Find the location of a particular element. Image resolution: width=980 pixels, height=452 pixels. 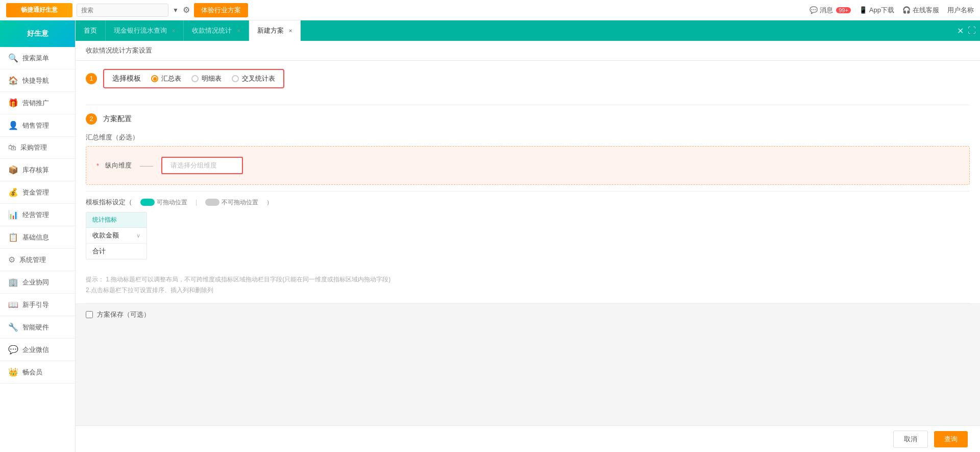

sidebar-label-operations: 经营管理 is located at coordinates (36, 215).